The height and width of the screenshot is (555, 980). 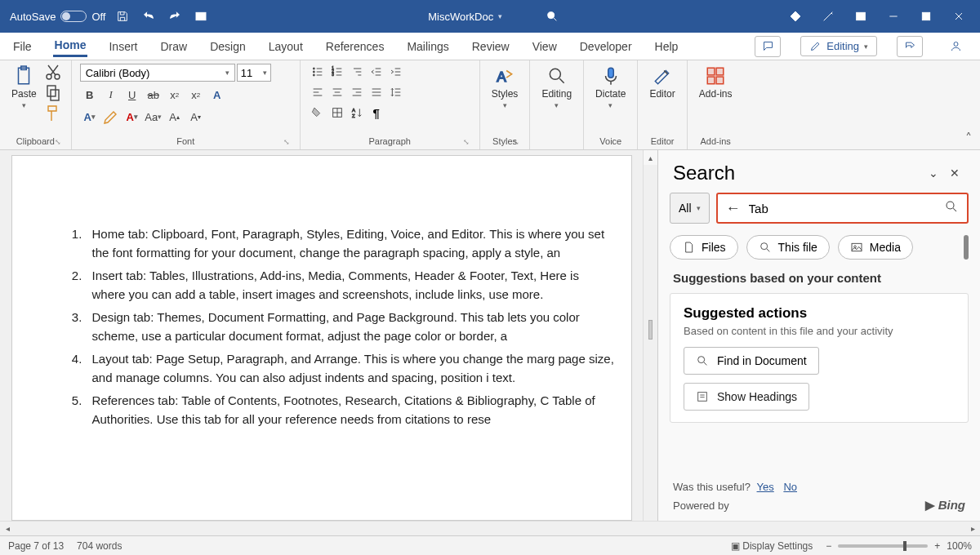 What do you see at coordinates (23, 47) in the screenshot?
I see `tab-file: File` at bounding box center [23, 47].